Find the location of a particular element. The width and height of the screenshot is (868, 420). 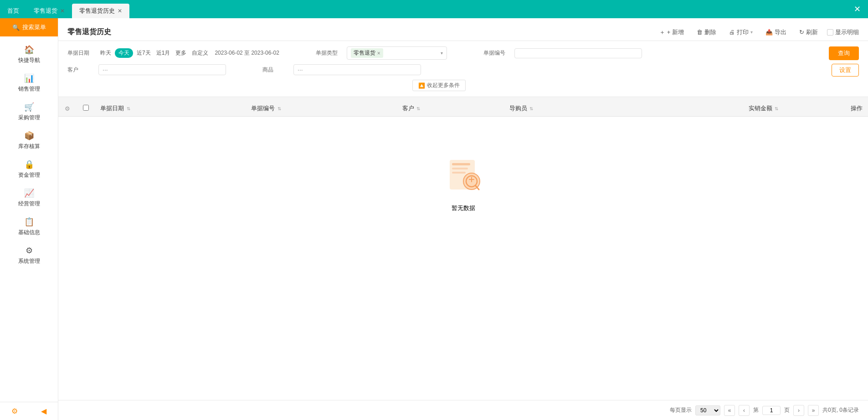

table-col-amount-sort-icon: ⇅ is located at coordinates (776, 108).